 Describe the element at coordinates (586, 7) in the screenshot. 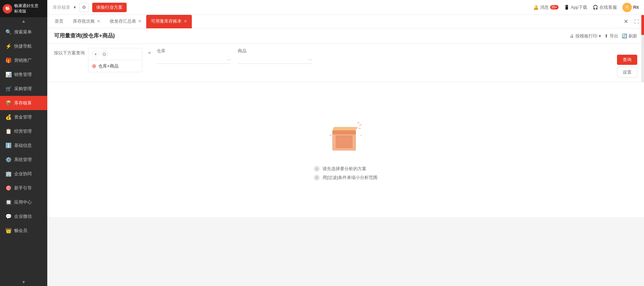

I see `topbar-right: 🔔 消息 99+ 📱 App下载 🎧 在线客服 R Rit` at that location.